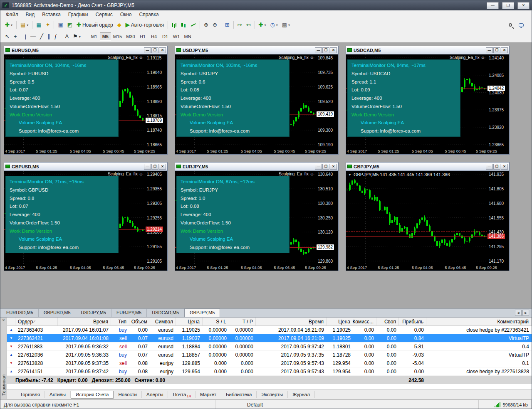 Image resolution: width=532 pixels, height=409 pixels. I want to click on column-header-comment: Комментарий, so click(479, 322).